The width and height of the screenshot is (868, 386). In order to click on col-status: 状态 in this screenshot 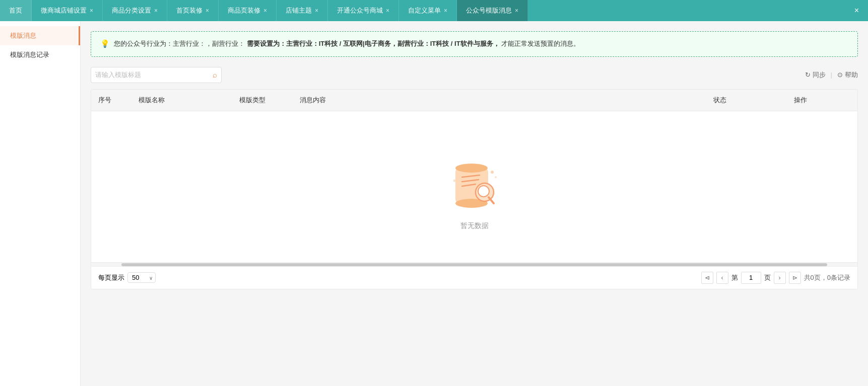, I will do `click(747, 100)`.